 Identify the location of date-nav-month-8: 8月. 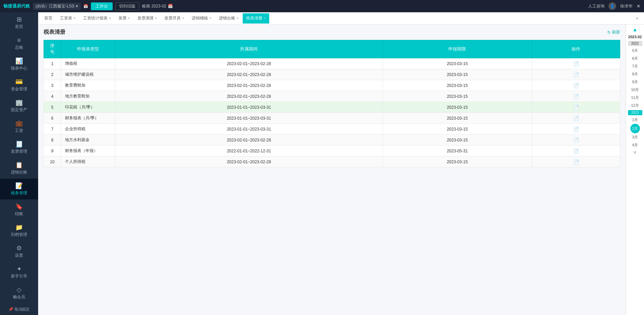
(635, 74).